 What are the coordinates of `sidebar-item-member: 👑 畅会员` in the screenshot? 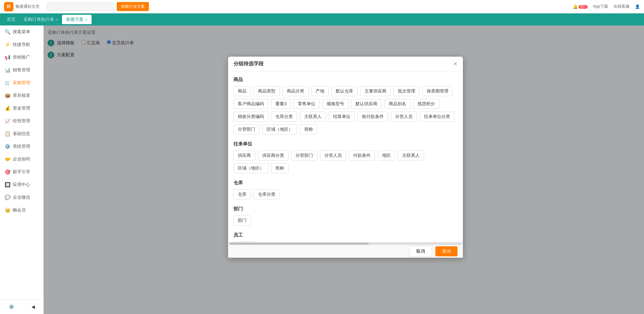 It's located at (21, 210).